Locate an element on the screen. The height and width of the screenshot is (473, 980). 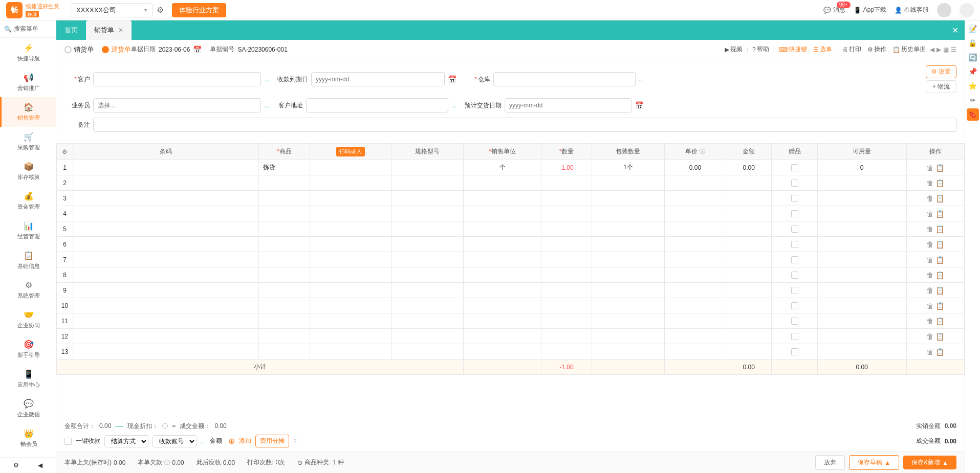
expense-split-button: 费用分摊 is located at coordinates (272, 441).